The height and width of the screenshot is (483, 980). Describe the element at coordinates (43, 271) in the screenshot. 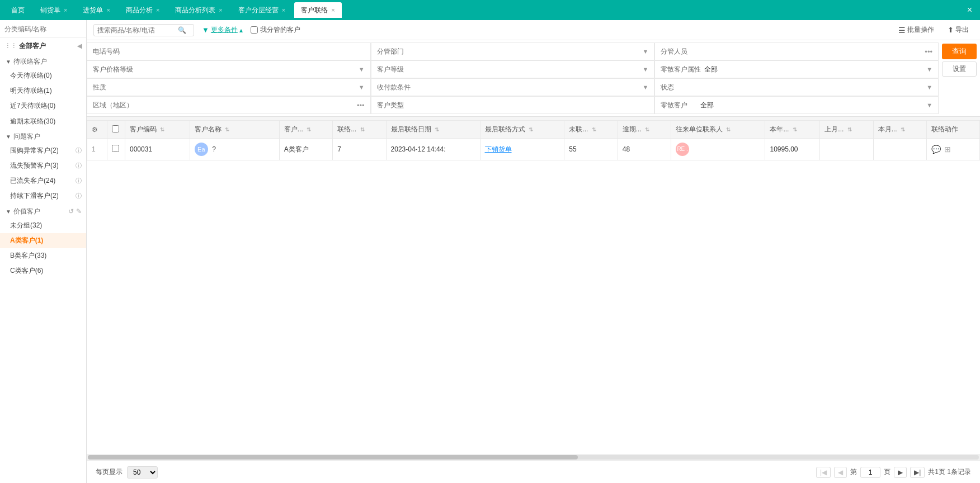

I see `sidebar-item-class-c: C类客户(6)` at that location.